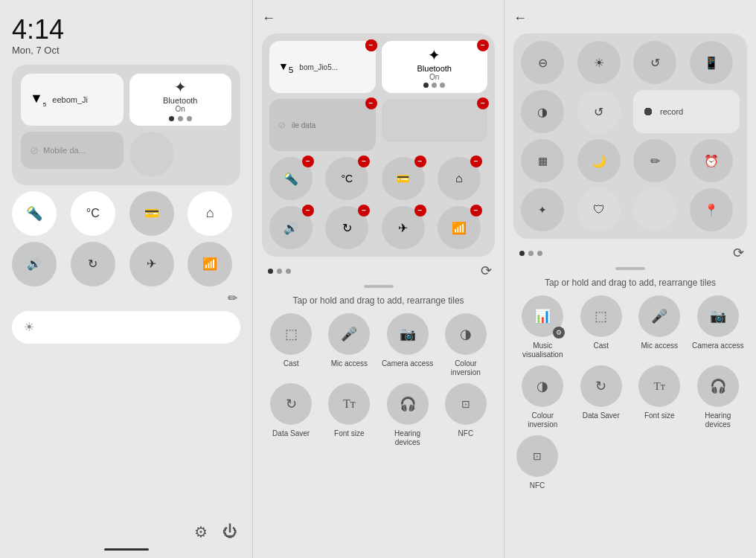 The height and width of the screenshot is (558, 756). What do you see at coordinates (70, 100) in the screenshot?
I see `wifi-tile-name: eebom_Ji` at bounding box center [70, 100].